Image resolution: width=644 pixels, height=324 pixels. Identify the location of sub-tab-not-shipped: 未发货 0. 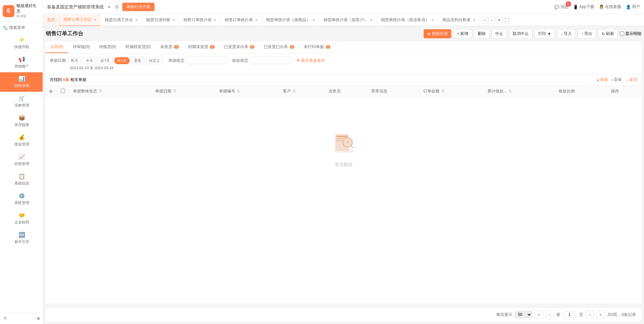
(169, 47).